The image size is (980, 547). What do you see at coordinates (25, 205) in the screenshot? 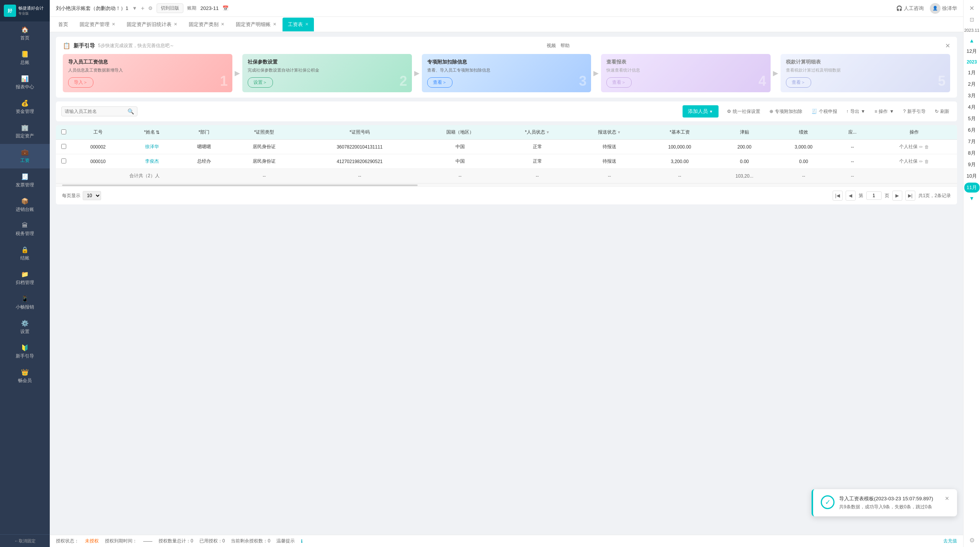
I see `sidebar-item-inventory: 📦 进销台账` at bounding box center [25, 205].